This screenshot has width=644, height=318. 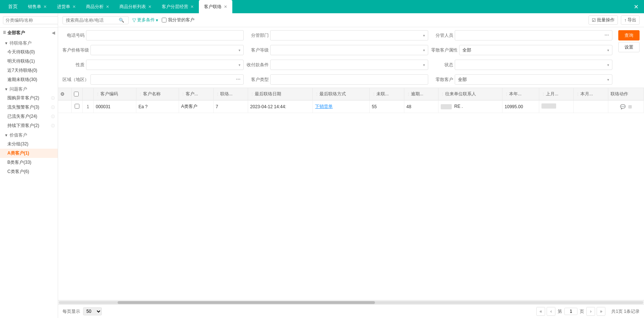 I want to click on payment-field: 收付款条件 ▾, so click(x=337, y=65).